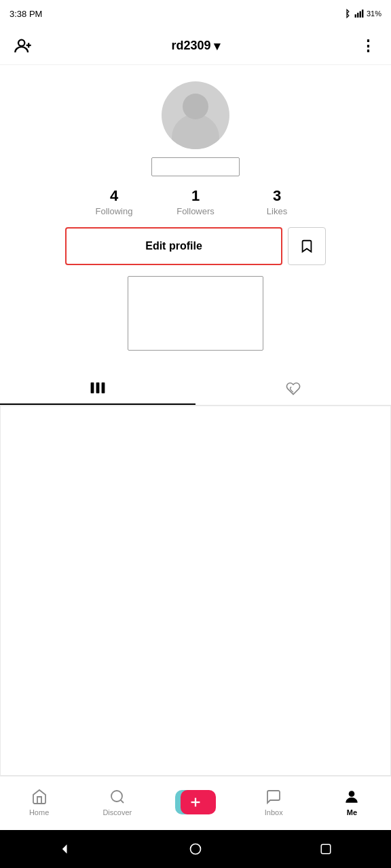  What do you see at coordinates (196, 389) in the screenshot?
I see `content-tabs` at bounding box center [196, 389].